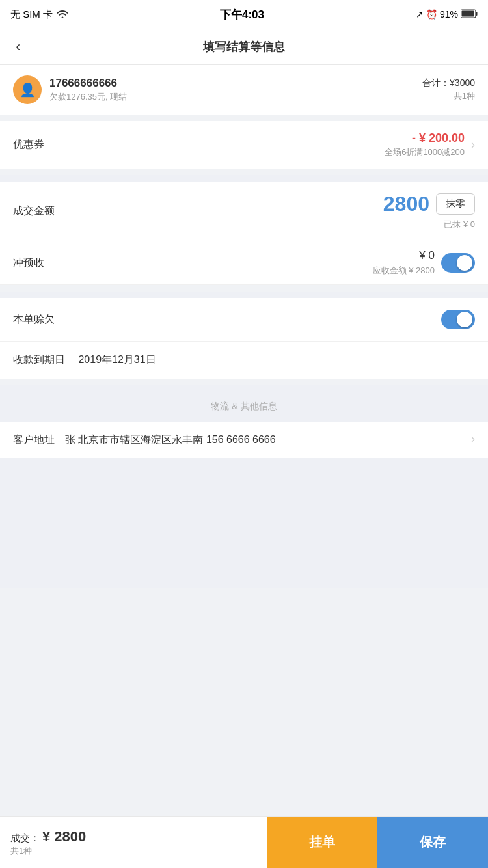 Image resolution: width=488 pixels, height=868 pixels. Describe the element at coordinates (88, 97) in the screenshot. I see `customer-debt: 欠款1276.35元, 现结` at that location.